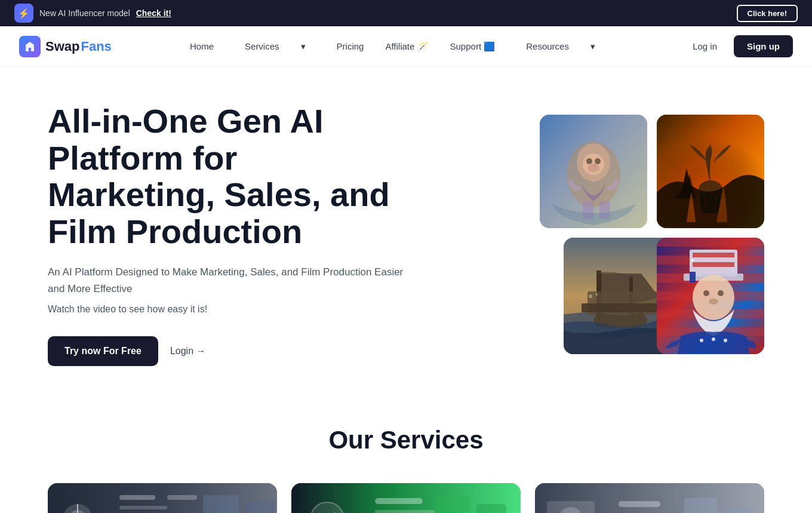  I want to click on uncle-sam-placeholder, so click(710, 296).